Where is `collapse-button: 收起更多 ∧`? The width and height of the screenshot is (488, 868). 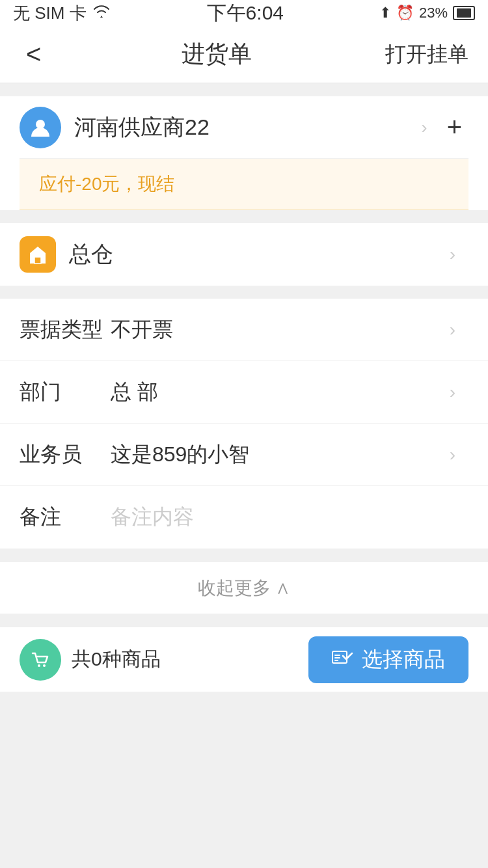 collapse-button: 收起更多 ∧ is located at coordinates (244, 588).